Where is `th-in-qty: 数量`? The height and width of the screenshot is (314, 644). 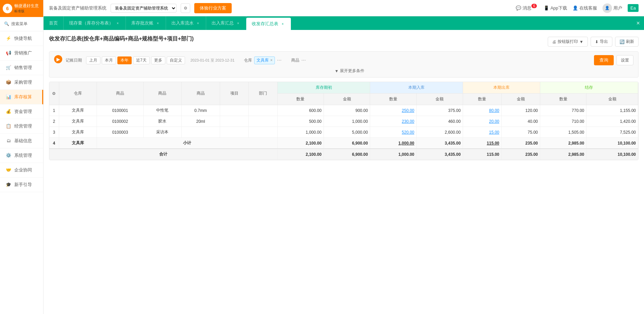 th-in-qty: 数量 is located at coordinates (393, 99).